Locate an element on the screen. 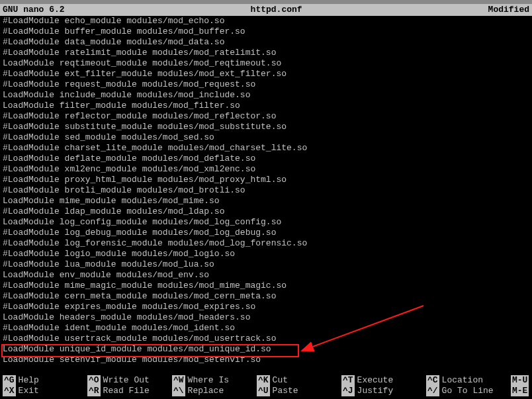 The image size is (532, 399). shortcut-label: Write Out is located at coordinates (126, 380).